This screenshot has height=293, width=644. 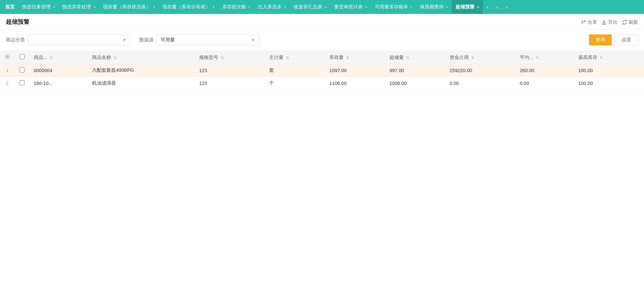 I want to click on nav-tab-7: 要货单统计表 ×, so click(x=351, y=7).